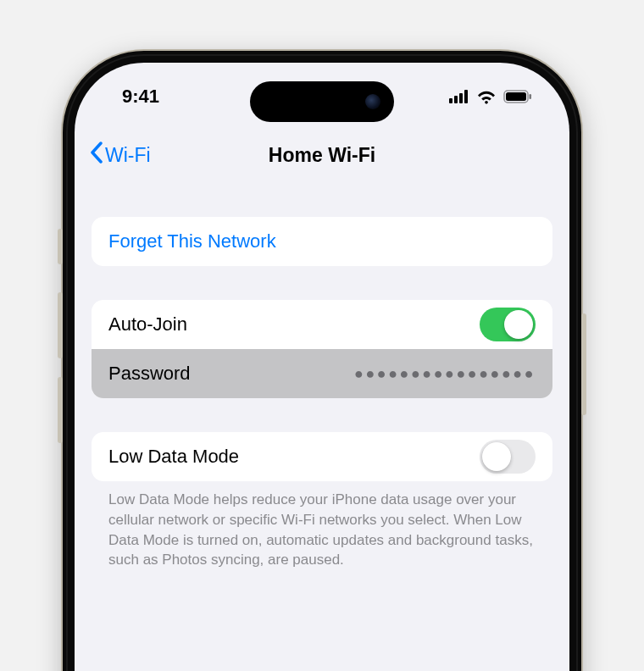  Describe the element at coordinates (322, 457) in the screenshot. I see `low-data-mode-row: Low Data Mode` at that location.